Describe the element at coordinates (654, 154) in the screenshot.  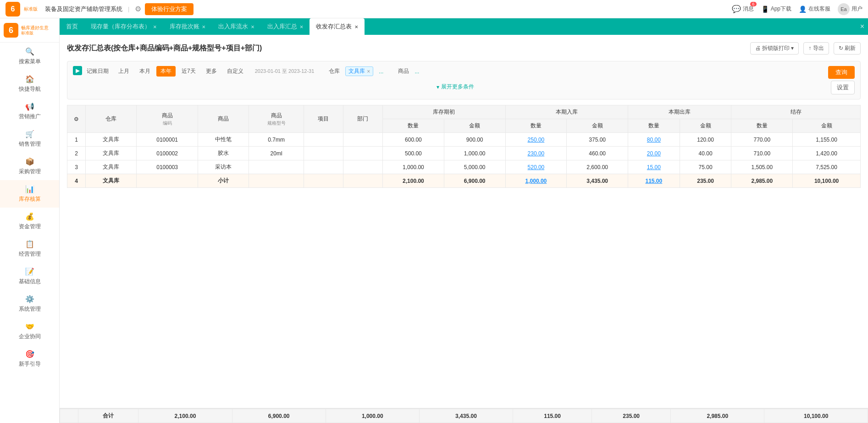
I see `cell-out-qty-1: 20.00` at that location.